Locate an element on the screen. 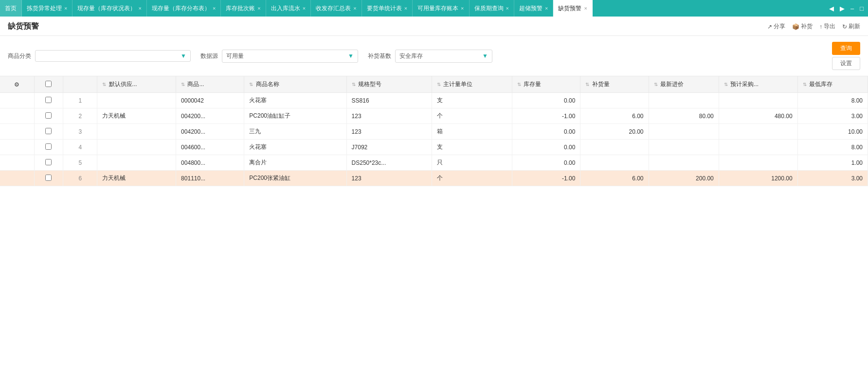 This screenshot has width=868, height=387. export-action: ↑ 导出 is located at coordinates (827, 26).